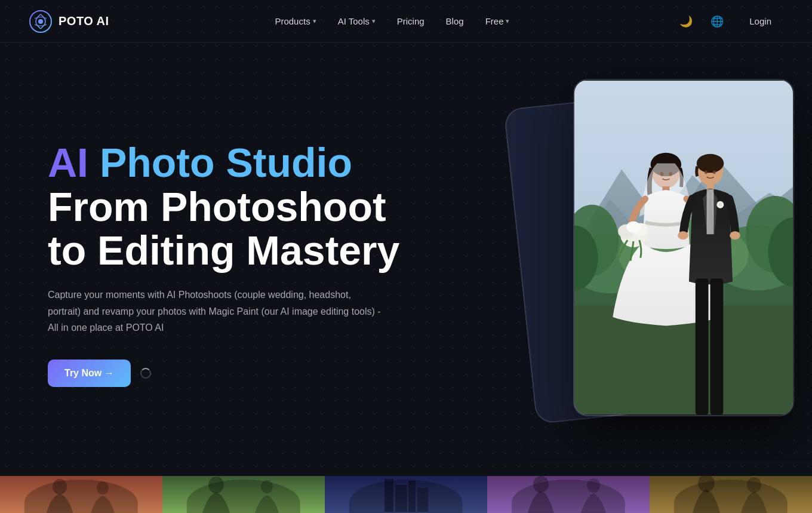  I want to click on loading-indicator, so click(146, 373).